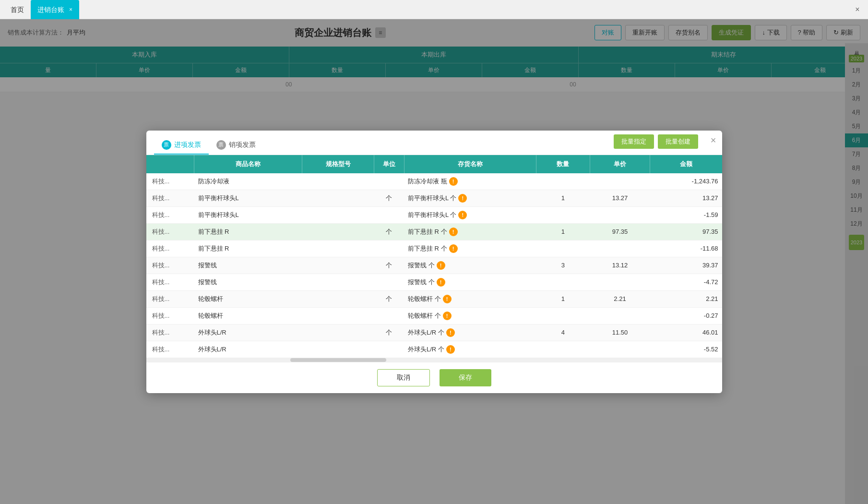 This screenshot has height=504, width=868. Describe the element at coordinates (470, 299) in the screenshot. I see `cell-inventory: 轮毂螺杆 个!` at that location.